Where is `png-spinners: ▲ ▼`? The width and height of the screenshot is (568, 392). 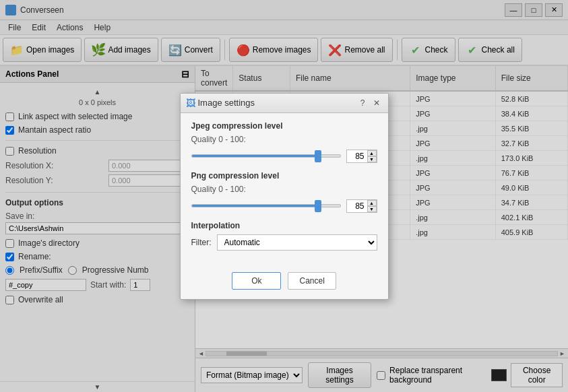
png-spinners: ▲ ▼ is located at coordinates (372, 206).